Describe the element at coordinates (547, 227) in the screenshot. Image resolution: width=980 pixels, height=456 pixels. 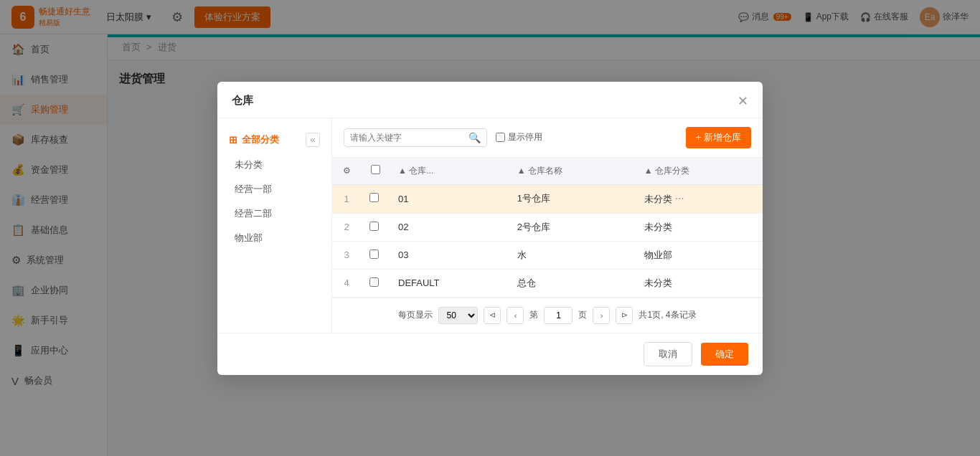
I see `table-row: 2 02 2号仓库 未分类` at that location.